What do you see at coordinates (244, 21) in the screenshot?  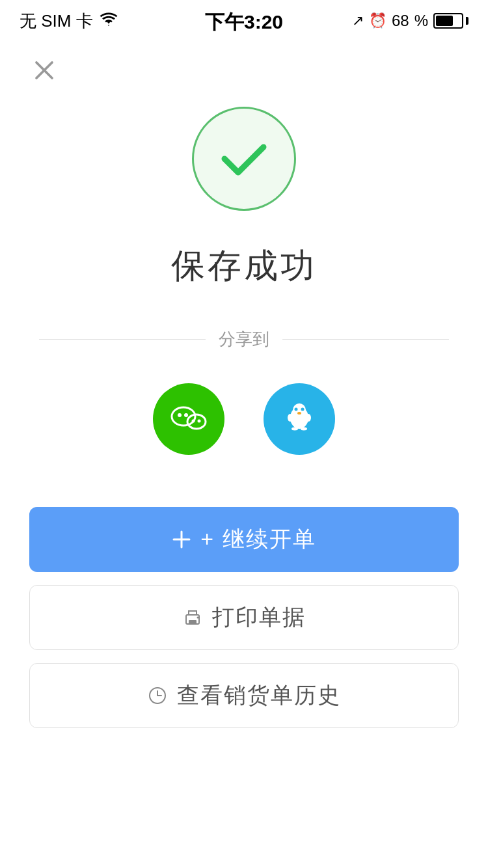 I see `status-bar: 无 SIM 卡 下午3:20 ↗ ⏰ 68 %` at bounding box center [244, 21].